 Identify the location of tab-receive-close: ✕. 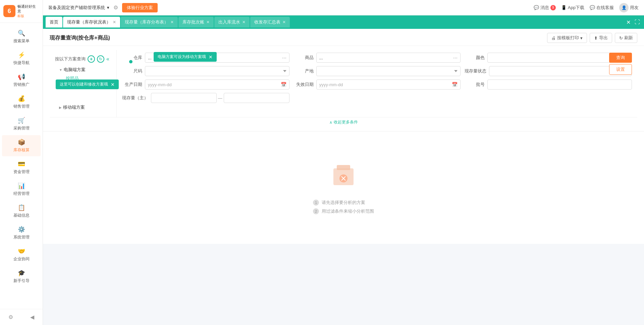
(284, 22).